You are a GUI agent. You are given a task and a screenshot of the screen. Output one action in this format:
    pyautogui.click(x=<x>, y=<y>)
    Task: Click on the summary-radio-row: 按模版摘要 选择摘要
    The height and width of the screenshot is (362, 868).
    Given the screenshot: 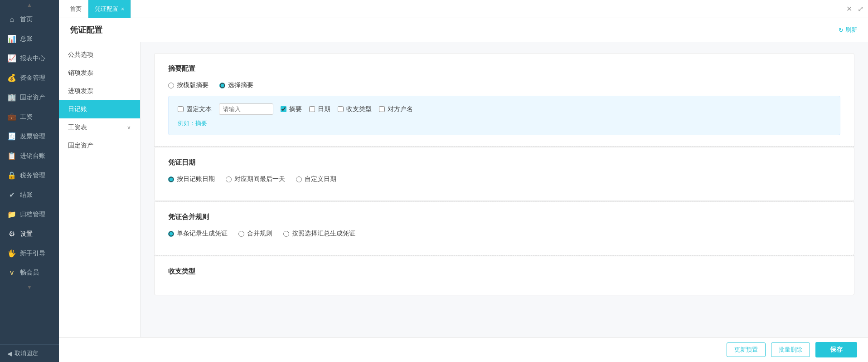 What is the action you would take?
    pyautogui.click(x=504, y=85)
    